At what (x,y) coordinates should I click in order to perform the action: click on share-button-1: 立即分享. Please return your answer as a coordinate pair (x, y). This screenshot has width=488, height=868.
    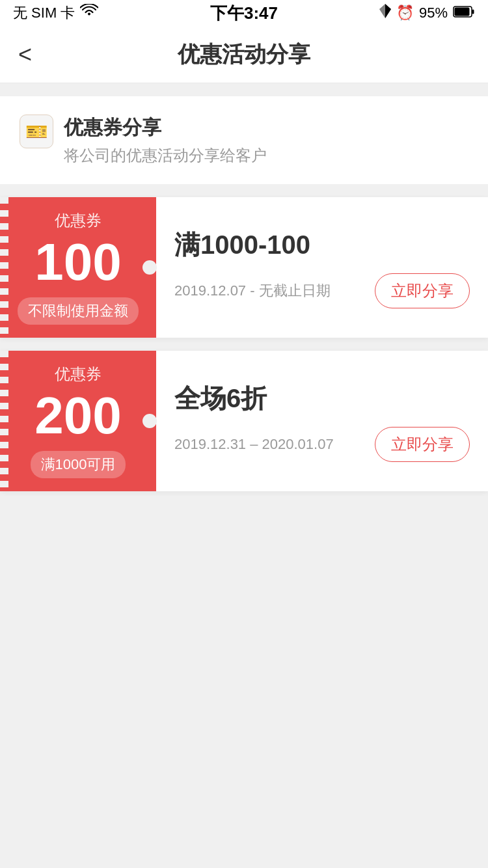
    Looking at the image, I should click on (422, 444).